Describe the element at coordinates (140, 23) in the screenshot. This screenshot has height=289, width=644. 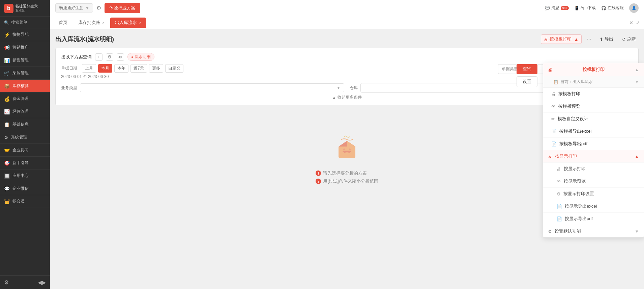
I see `tab-close-in-out-flow: ×` at that location.